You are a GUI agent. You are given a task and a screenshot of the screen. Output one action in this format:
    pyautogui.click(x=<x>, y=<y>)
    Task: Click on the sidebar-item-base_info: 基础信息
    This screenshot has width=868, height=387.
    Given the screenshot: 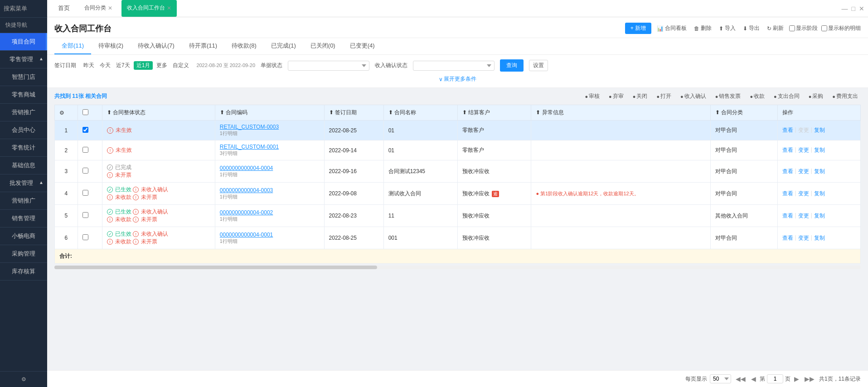 What is the action you would take?
    pyautogui.click(x=24, y=166)
    